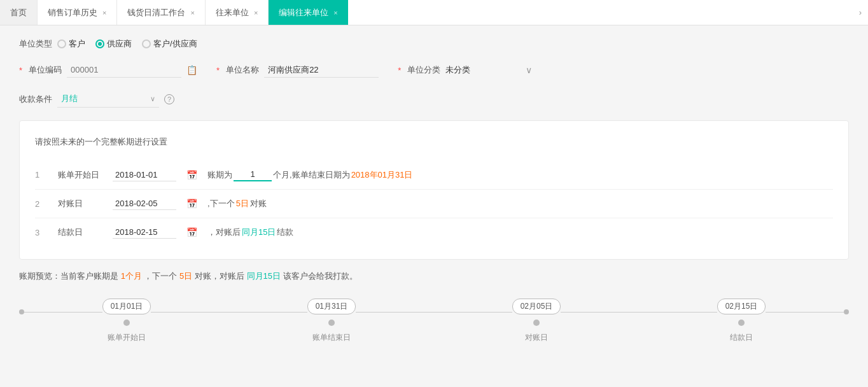 The image size is (868, 387). I want to click on tab-home-label: 首页, so click(18, 13).